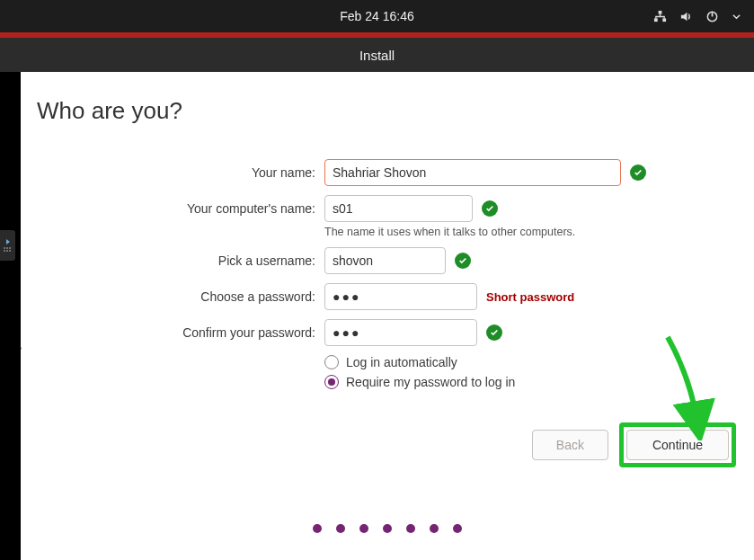 The height and width of the screenshot is (560, 754). Describe the element at coordinates (399, 209) in the screenshot. I see `computer-name-input` at that location.